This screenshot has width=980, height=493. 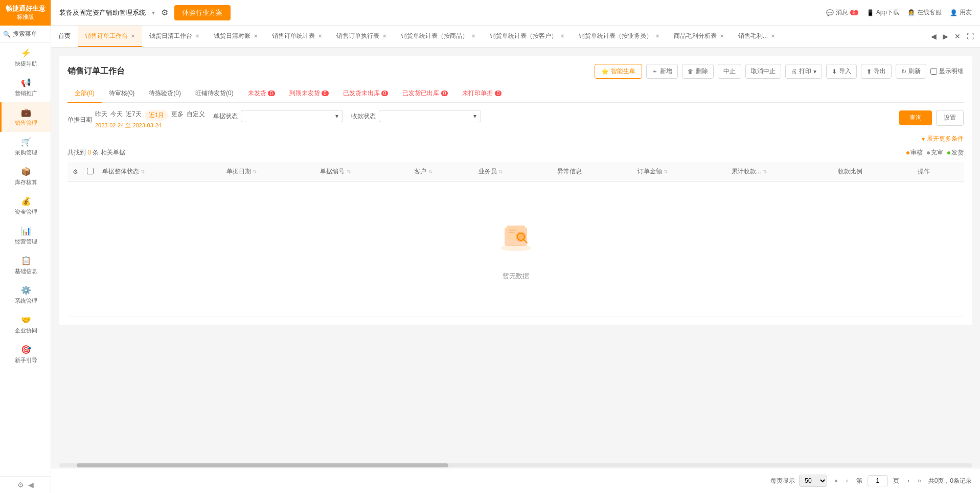 I want to click on show-detail-label: 显示明细, so click(x=947, y=72).